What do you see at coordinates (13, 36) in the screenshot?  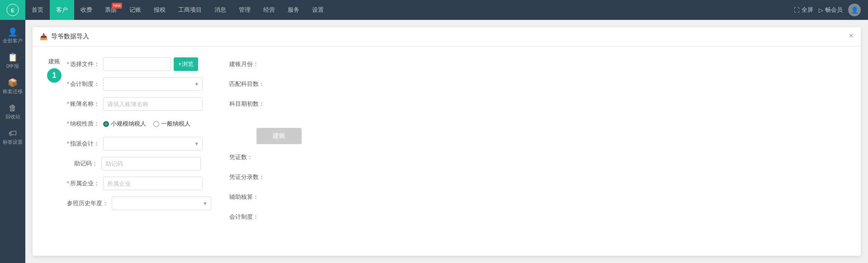 I see `sidebar-item-all-customers: 👤 全部客户` at bounding box center [13, 36].